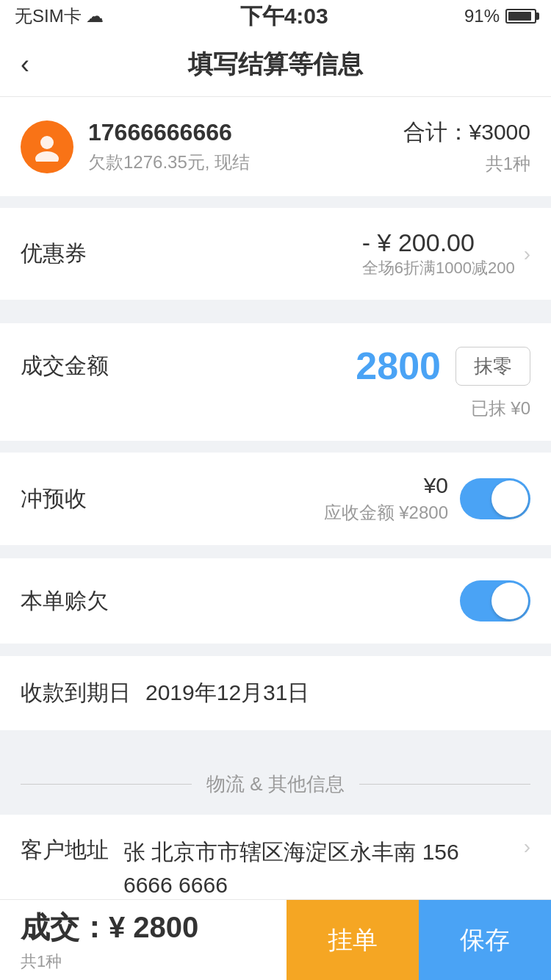 This screenshot has height=980, width=551. I want to click on logistics-line-right, so click(445, 785).